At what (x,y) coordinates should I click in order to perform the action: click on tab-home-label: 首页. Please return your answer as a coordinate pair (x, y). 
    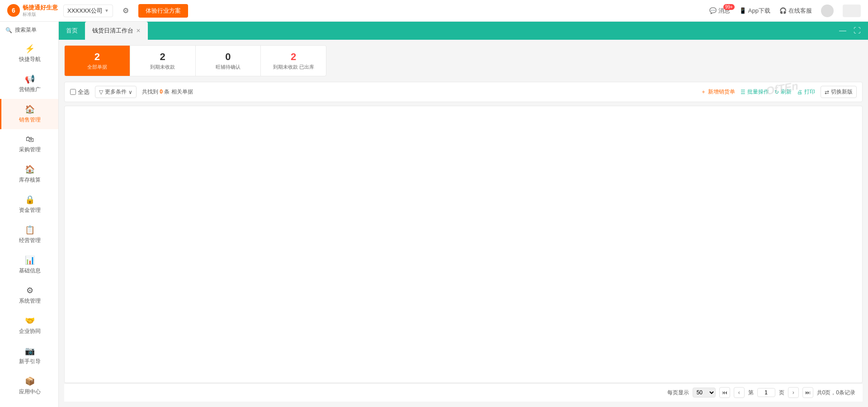
    Looking at the image, I should click on (72, 31).